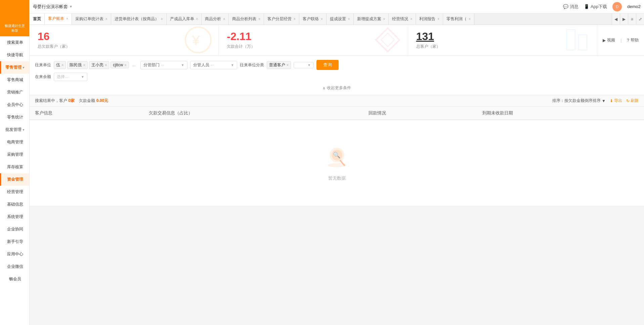 The image size is (644, 325). I want to click on help-button: ? 帮助, so click(633, 40).